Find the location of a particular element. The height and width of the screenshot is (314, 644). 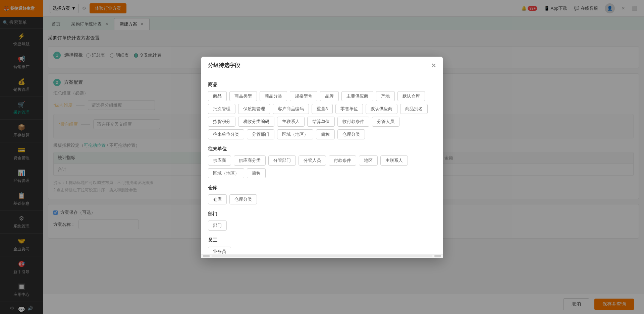

scroll-left-indicator is located at coordinates (206, 256).